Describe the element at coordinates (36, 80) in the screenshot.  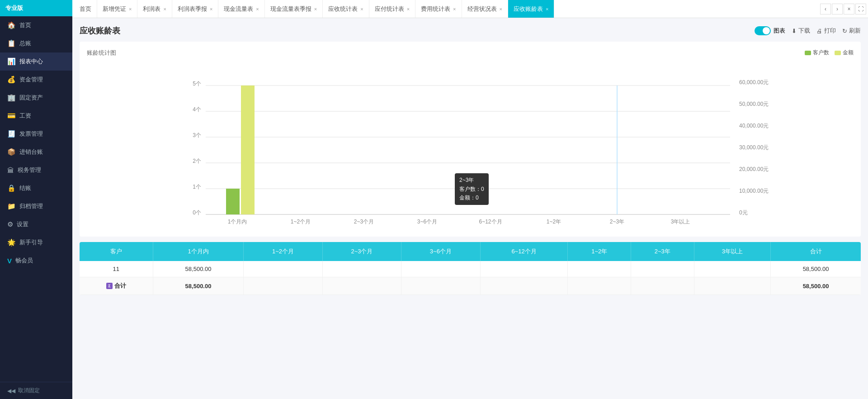
I see `sidebar-item-capital: 💰 资金管理` at that location.